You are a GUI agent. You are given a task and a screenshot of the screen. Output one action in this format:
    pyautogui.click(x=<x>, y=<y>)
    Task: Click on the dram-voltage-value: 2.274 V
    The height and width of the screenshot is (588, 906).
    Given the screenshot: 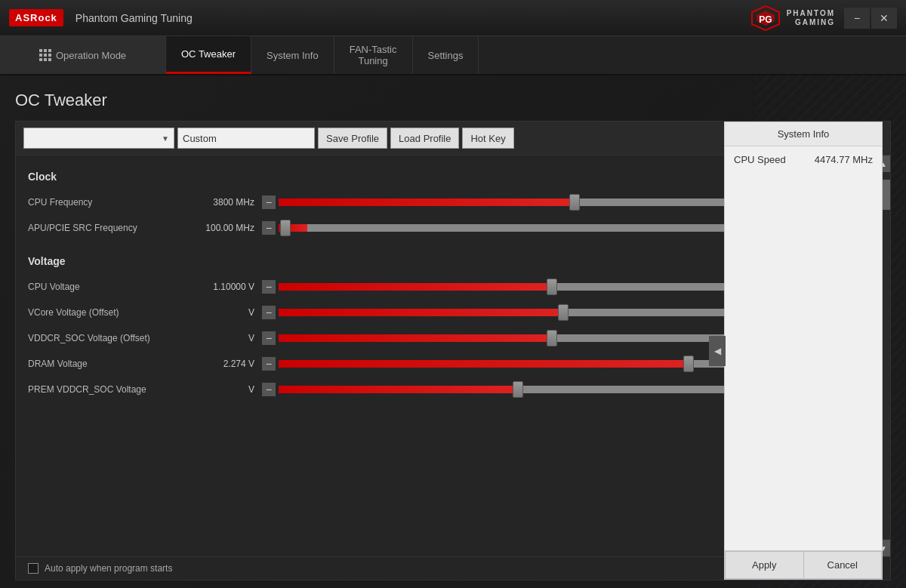 What is the action you would take?
    pyautogui.click(x=217, y=364)
    